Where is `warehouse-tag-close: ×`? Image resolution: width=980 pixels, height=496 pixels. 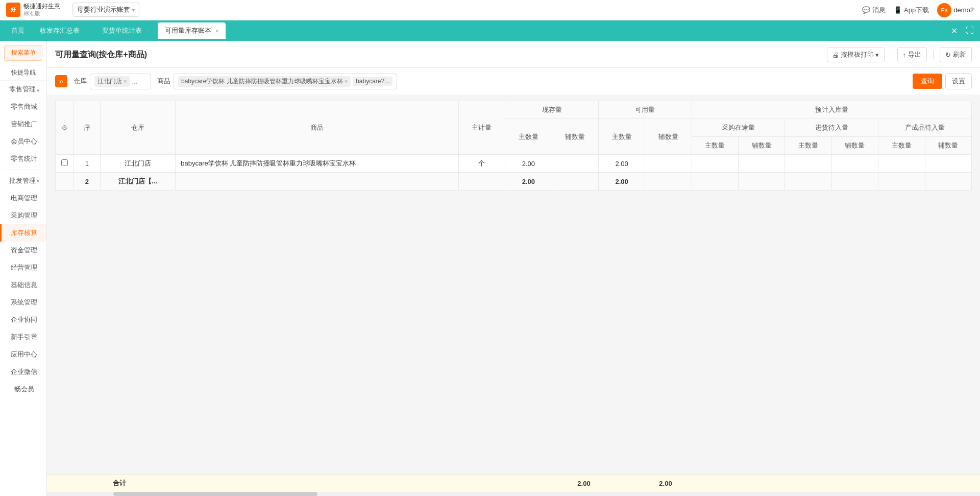 warehouse-tag-close: × is located at coordinates (125, 81).